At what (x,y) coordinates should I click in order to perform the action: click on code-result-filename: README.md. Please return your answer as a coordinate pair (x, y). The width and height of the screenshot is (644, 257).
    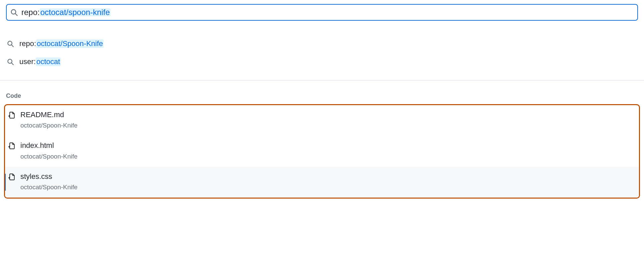
    Looking at the image, I should click on (49, 115).